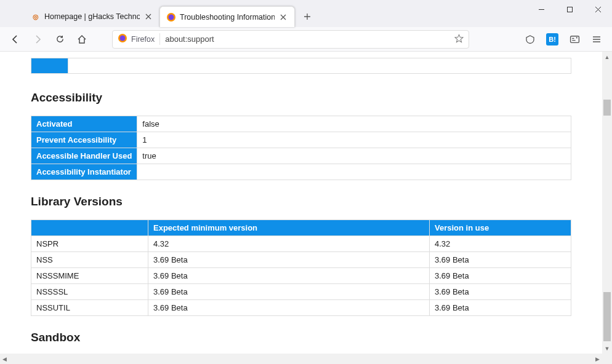 The image size is (612, 364). Describe the element at coordinates (227, 17) in the screenshot. I see `tab-about-support: Troubleshooting Information` at that location.